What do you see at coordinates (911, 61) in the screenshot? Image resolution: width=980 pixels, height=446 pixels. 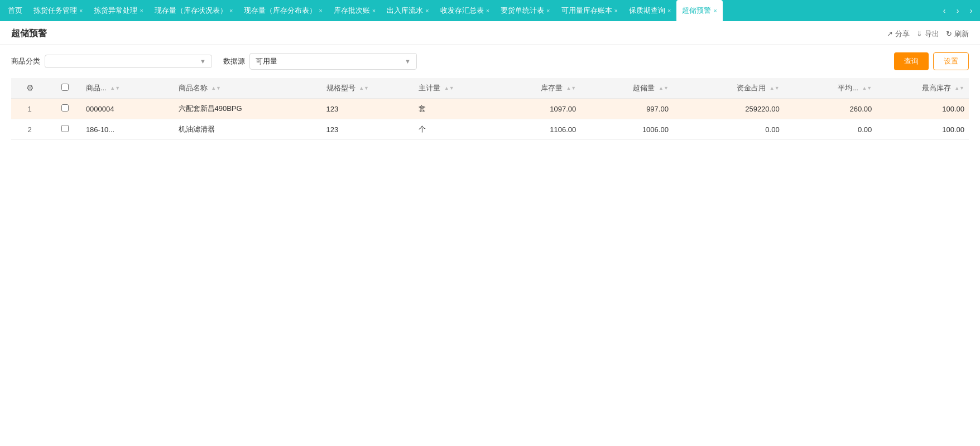 I see `query-button: 查询` at bounding box center [911, 61].